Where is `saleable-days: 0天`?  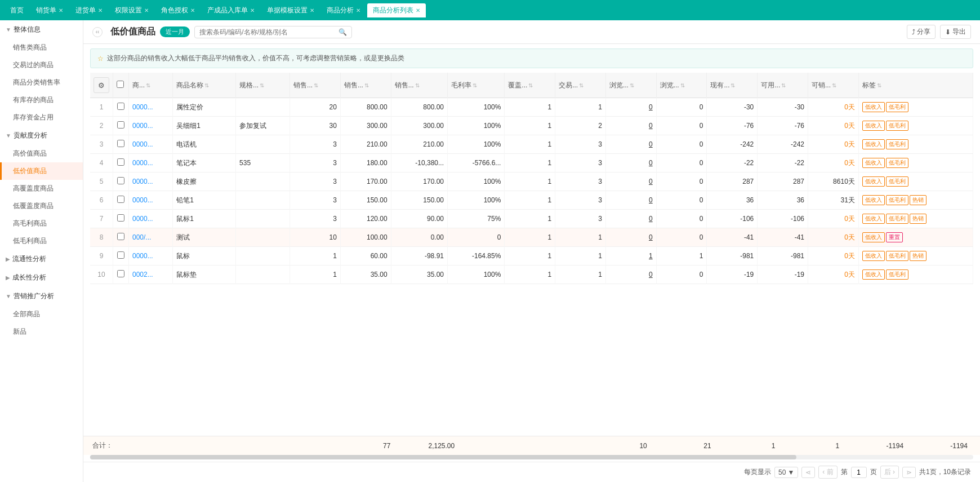 saleable-days: 0天 is located at coordinates (849, 219).